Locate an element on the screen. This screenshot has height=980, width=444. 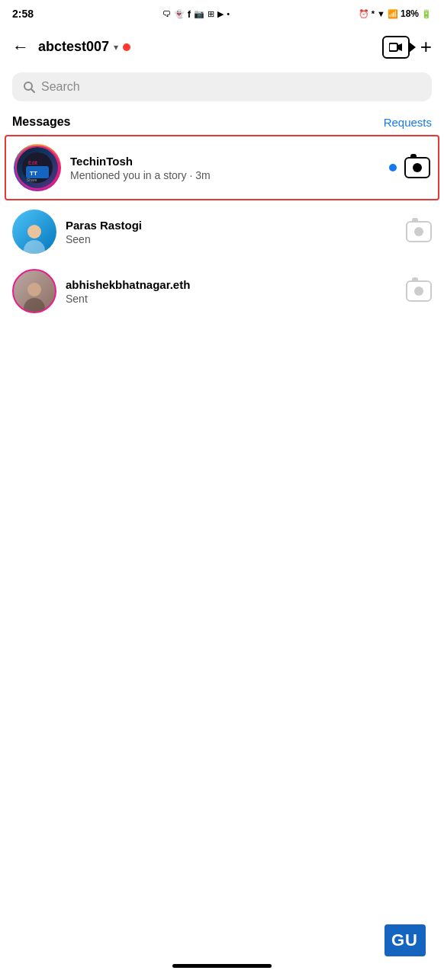
techintosh-actions is located at coordinates (410, 168).